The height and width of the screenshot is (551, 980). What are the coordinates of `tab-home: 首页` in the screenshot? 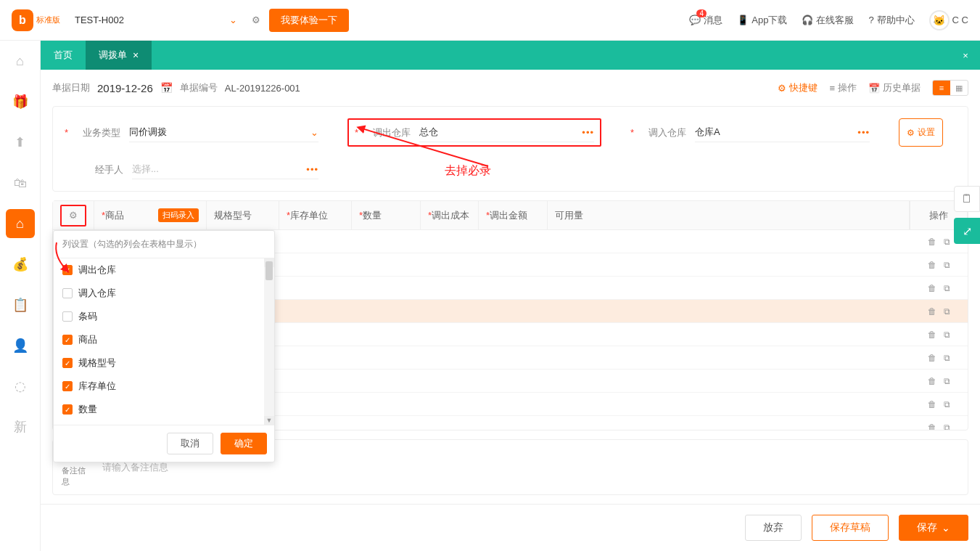 It's located at (63, 55).